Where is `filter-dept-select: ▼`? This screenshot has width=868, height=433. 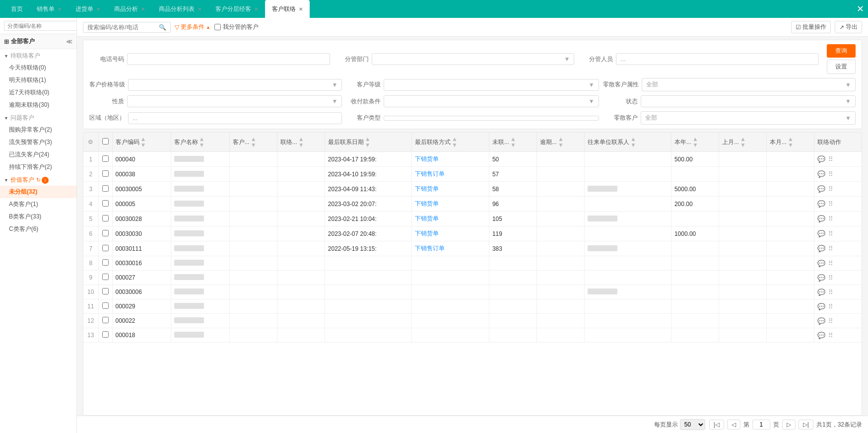
filter-dept-select: ▼ is located at coordinates (473, 59).